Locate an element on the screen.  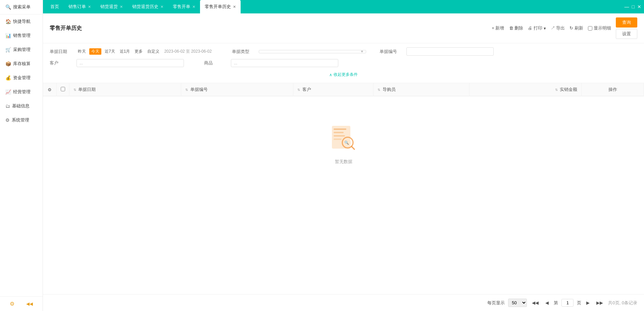
date-btn-last7: 近7天 is located at coordinates (110, 52).